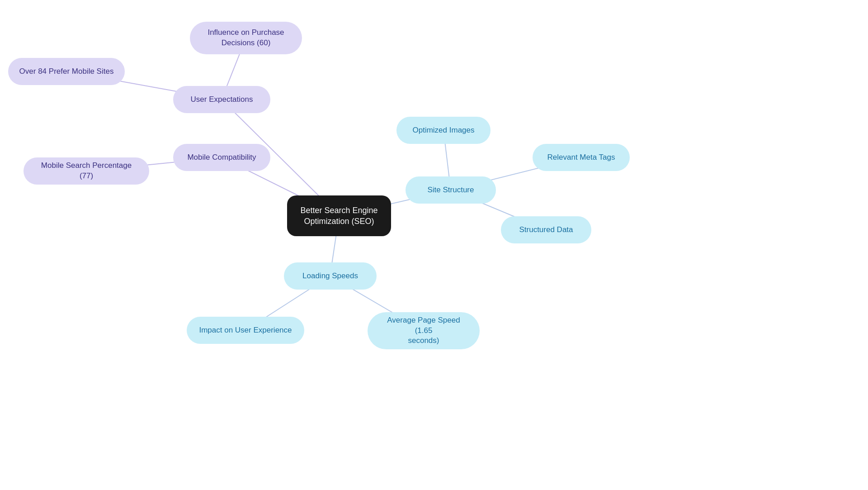 This screenshot has height=490, width=868. What do you see at coordinates (339, 216) in the screenshot?
I see `center-label: Better Search Engine Optimization (SEO)` at bounding box center [339, 216].